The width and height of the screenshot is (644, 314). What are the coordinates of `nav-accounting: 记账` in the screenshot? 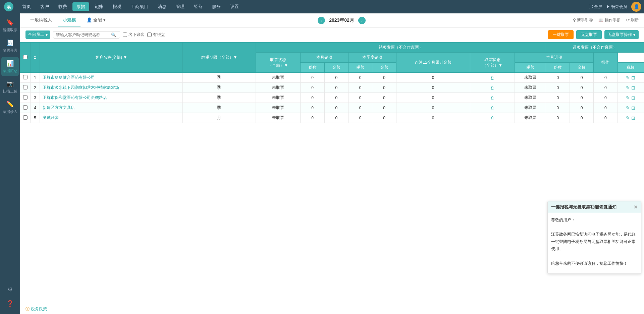 It's located at (99, 7).